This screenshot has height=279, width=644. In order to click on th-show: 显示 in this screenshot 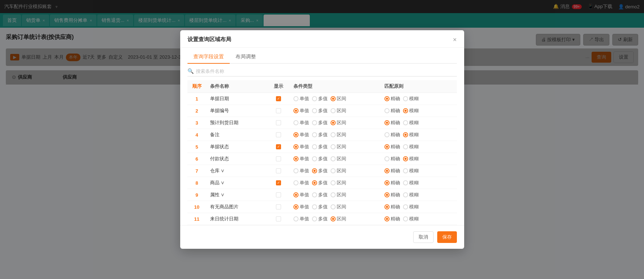, I will do `click(278, 85)`.